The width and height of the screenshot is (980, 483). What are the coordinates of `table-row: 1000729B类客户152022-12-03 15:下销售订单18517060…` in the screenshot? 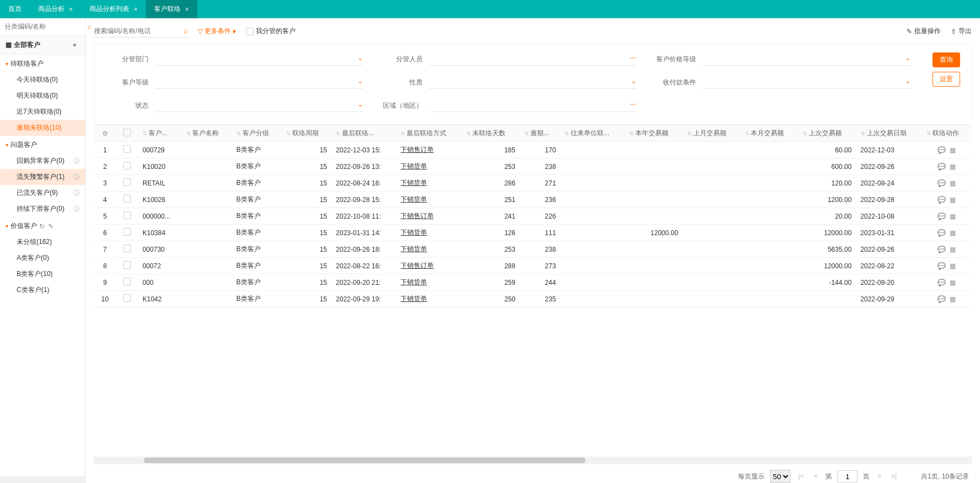 It's located at (533, 150).